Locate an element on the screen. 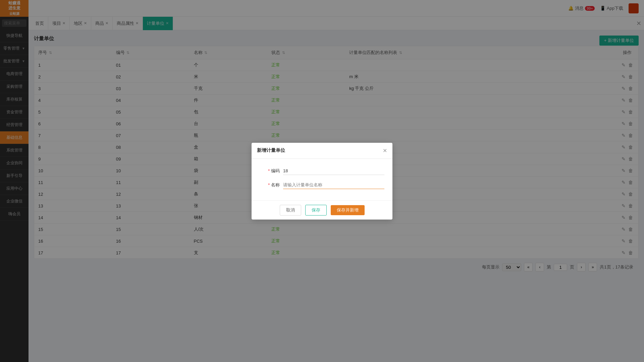 The height and width of the screenshot is (362, 644). name-label: 名称 is located at coordinates (270, 185).